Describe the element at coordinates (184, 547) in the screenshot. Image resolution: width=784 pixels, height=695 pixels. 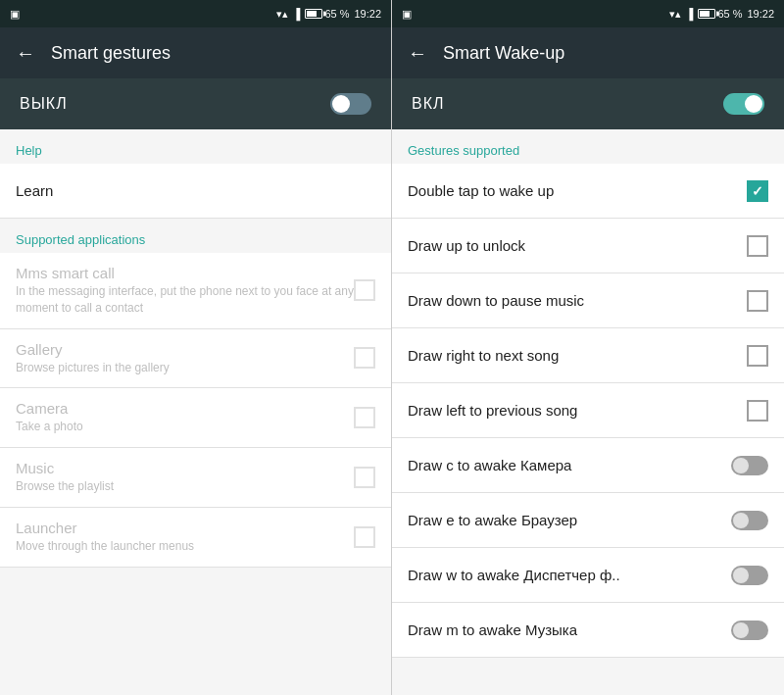
I see `launcher-subtitle: Move through the launcher menus` at that location.